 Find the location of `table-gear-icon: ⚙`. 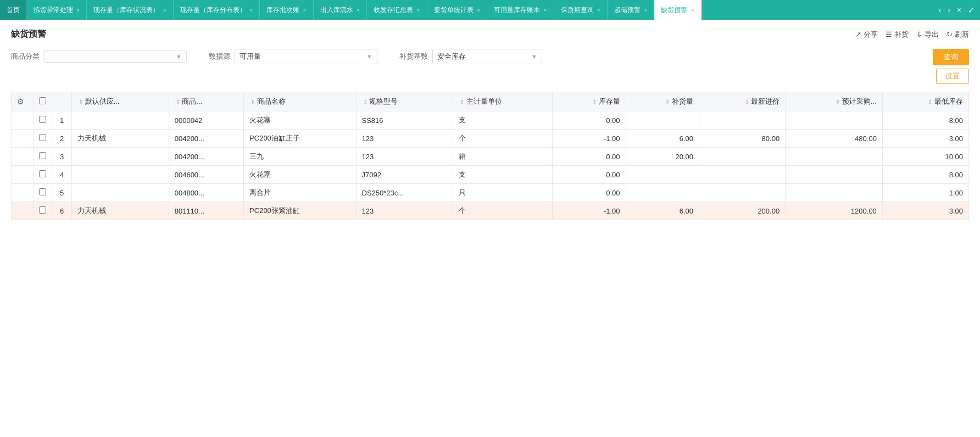

table-gear-icon: ⚙ is located at coordinates (21, 102).